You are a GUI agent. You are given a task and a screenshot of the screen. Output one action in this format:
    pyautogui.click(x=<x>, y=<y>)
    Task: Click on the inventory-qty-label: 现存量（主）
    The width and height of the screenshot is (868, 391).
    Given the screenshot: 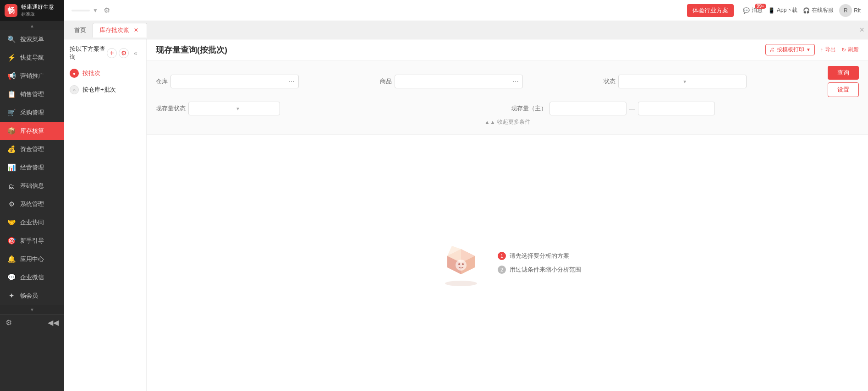 What is the action you would take?
    pyautogui.click(x=529, y=109)
    